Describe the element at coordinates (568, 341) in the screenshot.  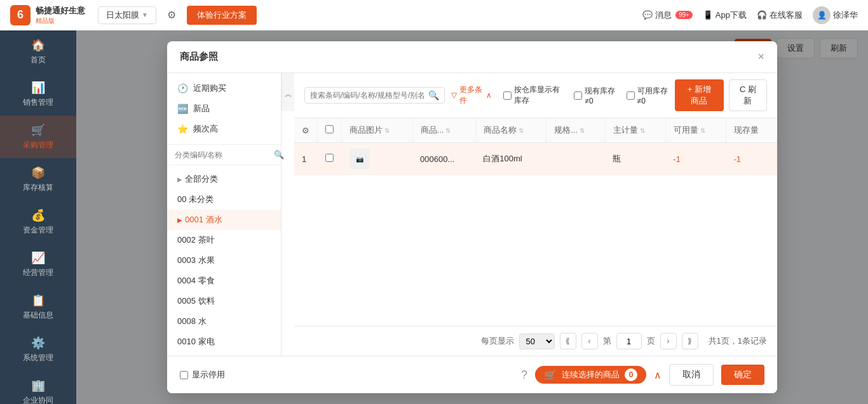
I see `page-first-button: ⟪` at that location.